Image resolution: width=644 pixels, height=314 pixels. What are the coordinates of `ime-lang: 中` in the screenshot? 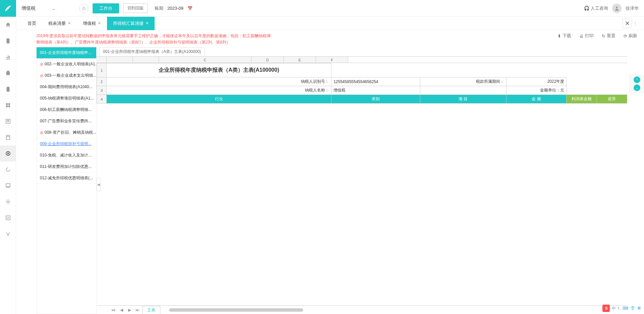 It's located at (614, 308).